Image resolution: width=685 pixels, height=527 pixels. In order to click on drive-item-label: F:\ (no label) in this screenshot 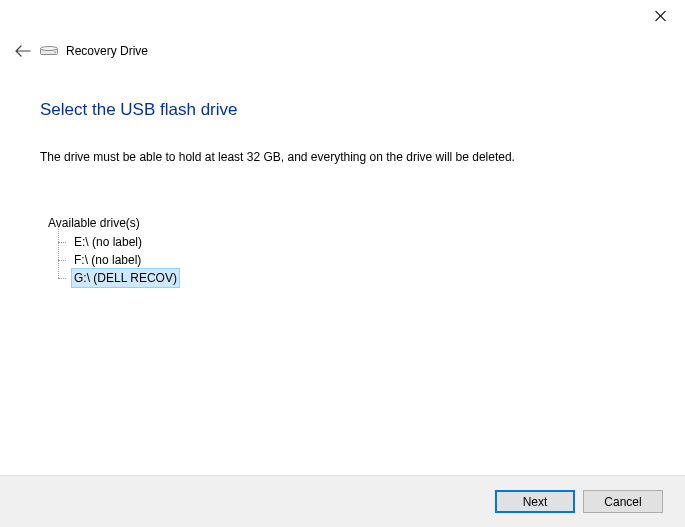, I will do `click(108, 260)`.